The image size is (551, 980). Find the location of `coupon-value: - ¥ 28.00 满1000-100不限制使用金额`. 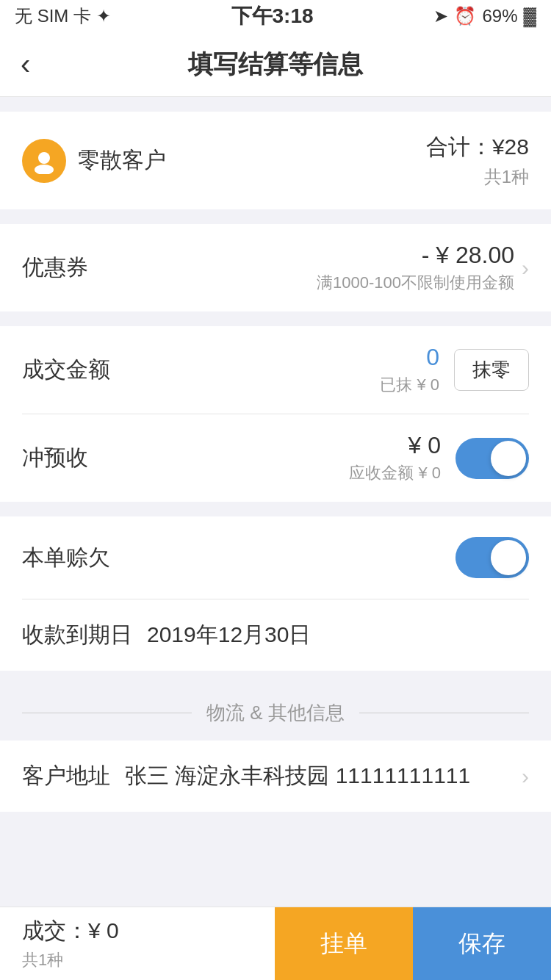

coupon-value: - ¥ 28.00 满1000-100不限制使用金额 is located at coordinates (416, 267).